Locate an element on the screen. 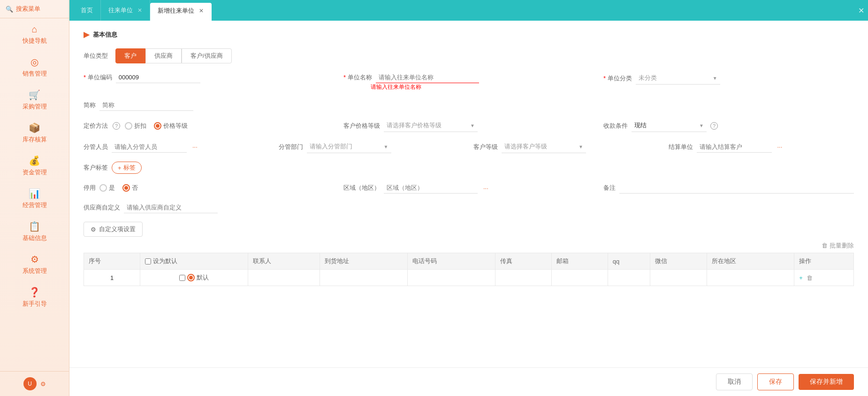  payment-terms-label: 收款条件 is located at coordinates (616, 126).